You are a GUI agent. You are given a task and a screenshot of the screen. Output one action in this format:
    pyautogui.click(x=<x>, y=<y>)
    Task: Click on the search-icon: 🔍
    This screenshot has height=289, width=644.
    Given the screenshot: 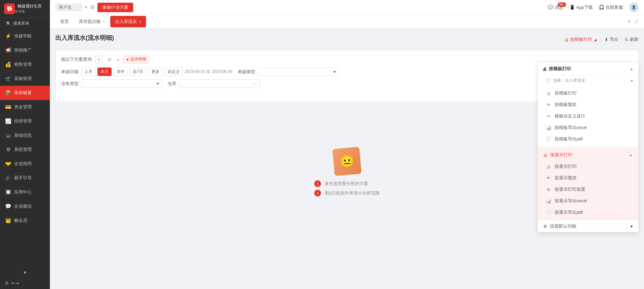 What is the action you would take?
    pyautogui.click(x=9, y=24)
    